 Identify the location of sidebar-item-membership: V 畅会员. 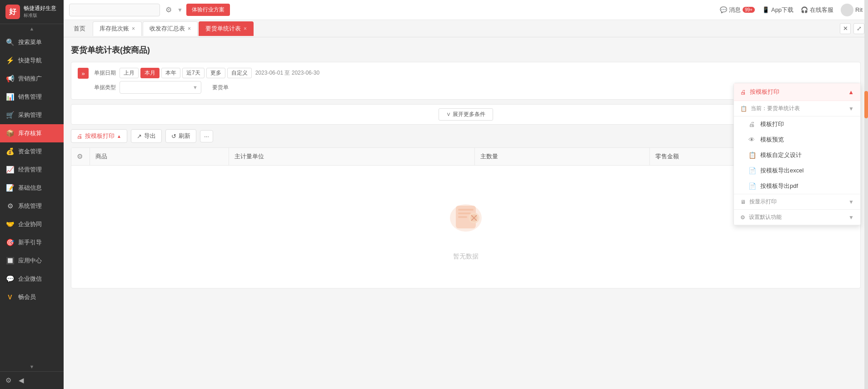
(32, 297).